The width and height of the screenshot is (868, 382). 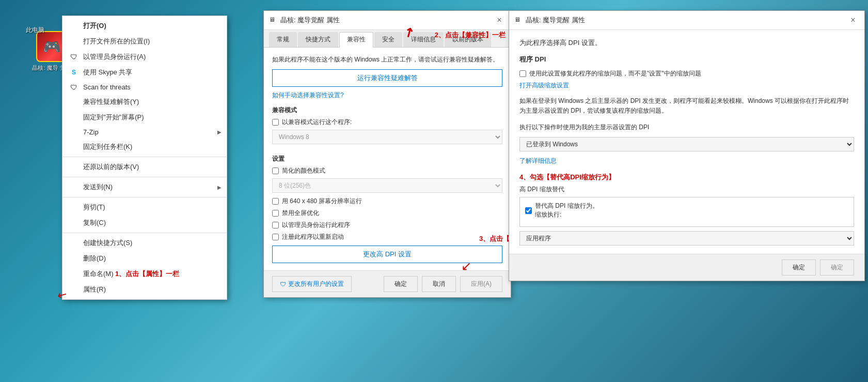 What do you see at coordinates (387, 122) in the screenshot?
I see `compat-mode-checkbox-row: 以兼容模式运行这个程序:` at bounding box center [387, 122].